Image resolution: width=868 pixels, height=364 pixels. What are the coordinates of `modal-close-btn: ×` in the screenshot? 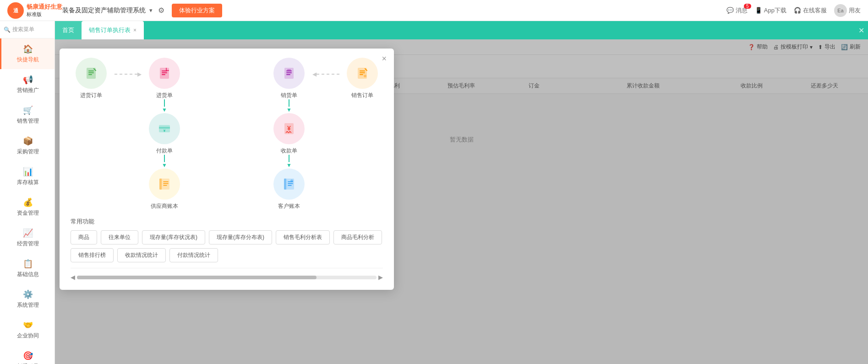 It's located at (384, 59).